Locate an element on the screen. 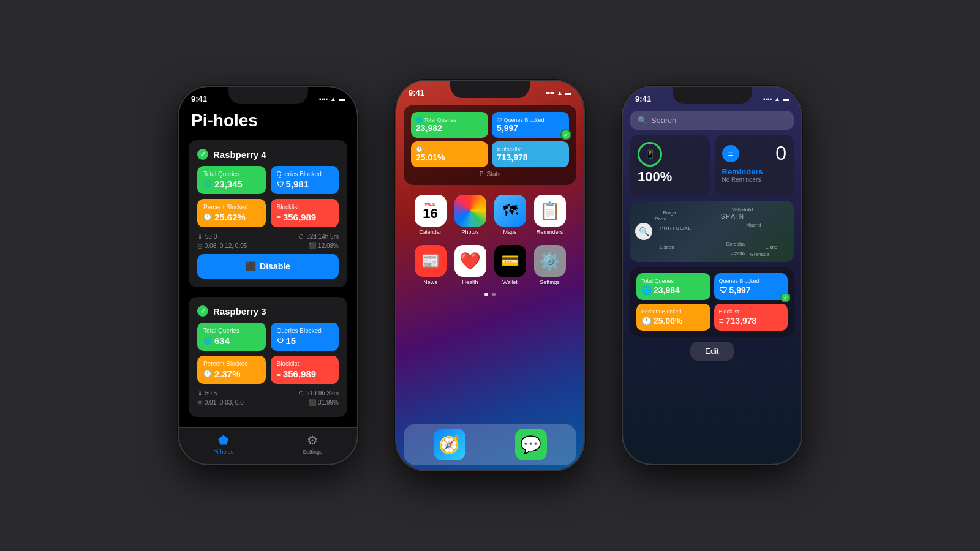  total-queries-value-1: 23,345 is located at coordinates (228, 184).